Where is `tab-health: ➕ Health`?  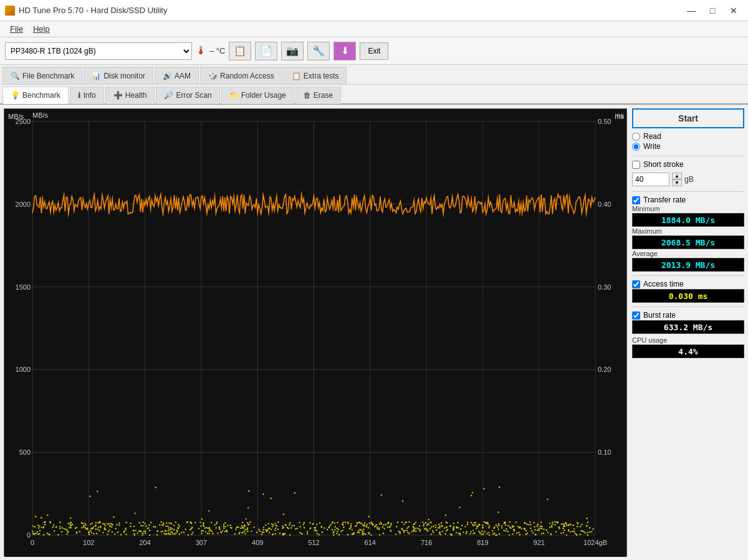 tab-health: ➕ Health is located at coordinates (130, 95).